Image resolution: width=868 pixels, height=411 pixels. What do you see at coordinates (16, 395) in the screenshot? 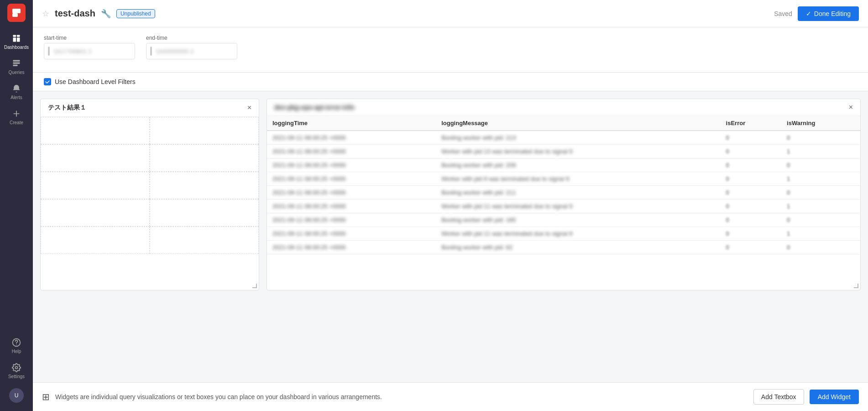
I see `sidebar-item-user: U` at bounding box center [16, 395].